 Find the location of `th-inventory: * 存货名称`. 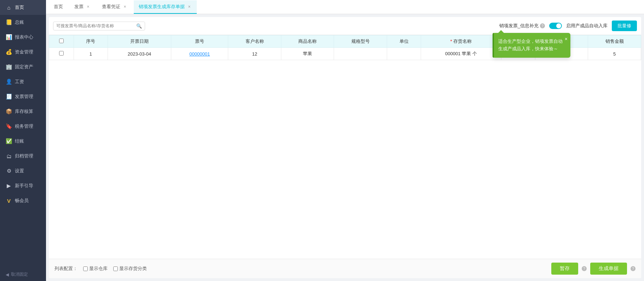

th-inventory: * 存货名称 is located at coordinates (461, 42).